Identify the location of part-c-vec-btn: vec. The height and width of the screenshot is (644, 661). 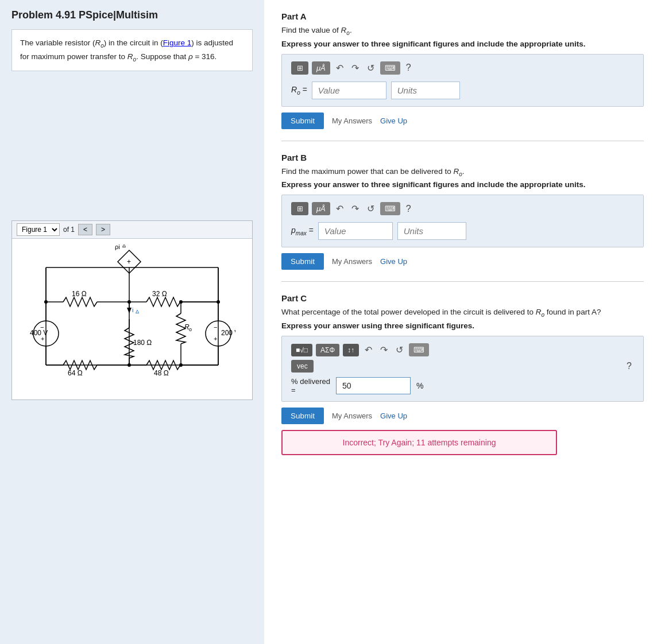
(302, 366).